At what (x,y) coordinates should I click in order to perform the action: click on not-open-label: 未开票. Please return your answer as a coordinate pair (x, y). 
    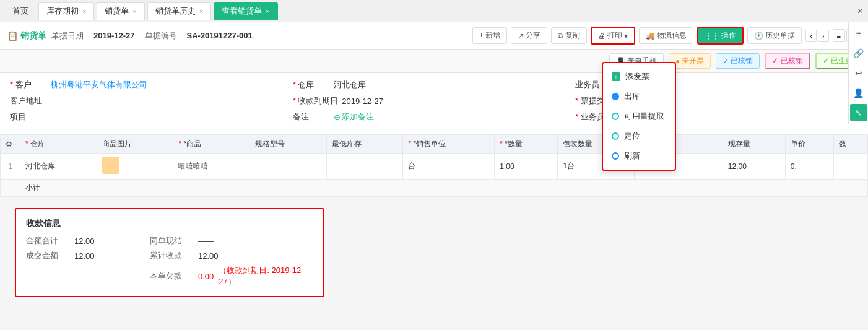
    Looking at the image, I should click on (693, 61).